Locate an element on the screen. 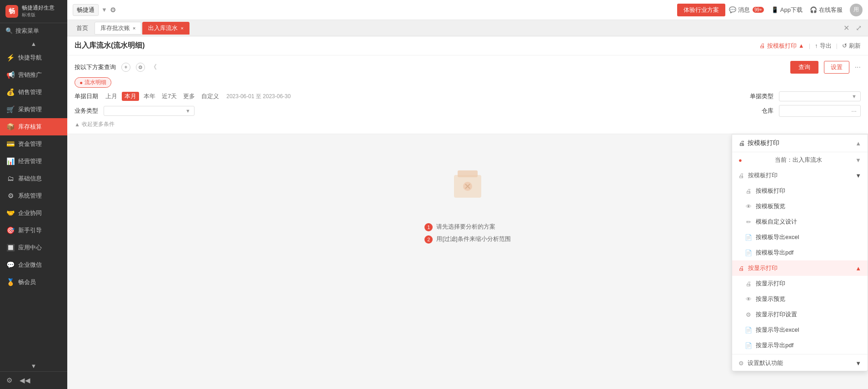 This screenshot has width=868, height=389. sidebar-item-guide: 🎯 新手引导 is located at coordinates (34, 230).